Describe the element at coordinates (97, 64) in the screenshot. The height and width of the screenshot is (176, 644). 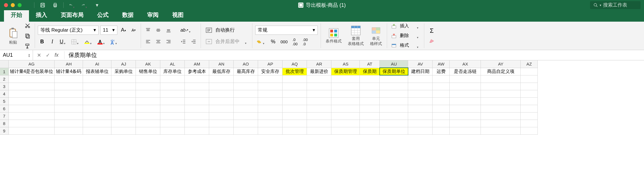
I see `column-header-AI: AI` at that location.